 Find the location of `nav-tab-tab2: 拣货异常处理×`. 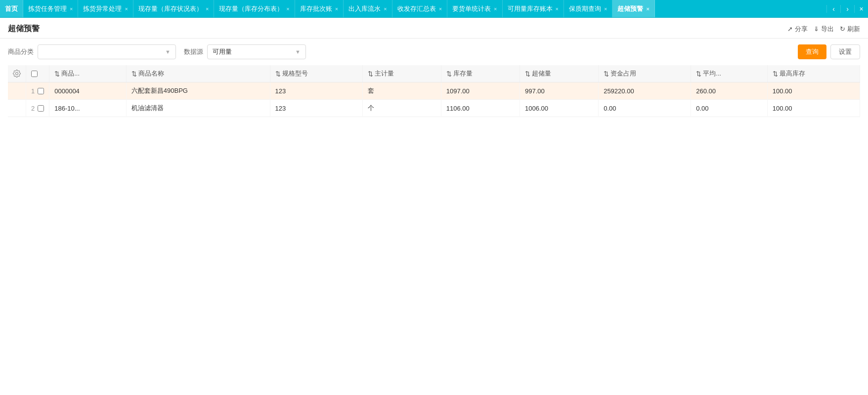

nav-tab-tab2: 拣货异常处理× is located at coordinates (106, 9).